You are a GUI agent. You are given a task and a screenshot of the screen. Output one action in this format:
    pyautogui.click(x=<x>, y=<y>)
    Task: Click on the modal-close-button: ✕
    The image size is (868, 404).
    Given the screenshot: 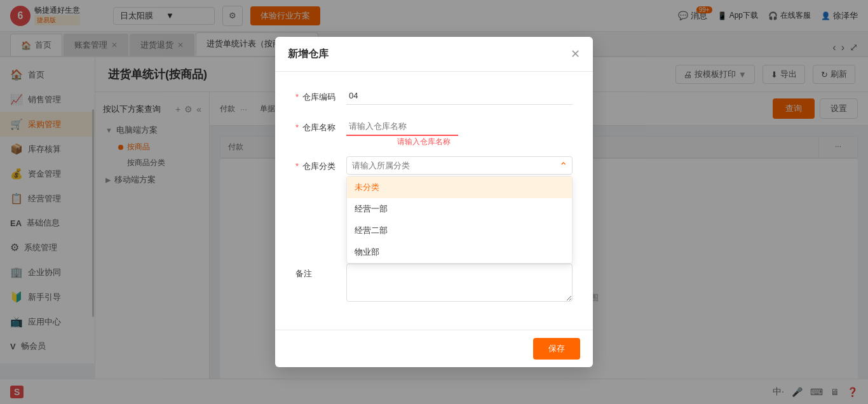 What is the action you would take?
    pyautogui.click(x=576, y=54)
    